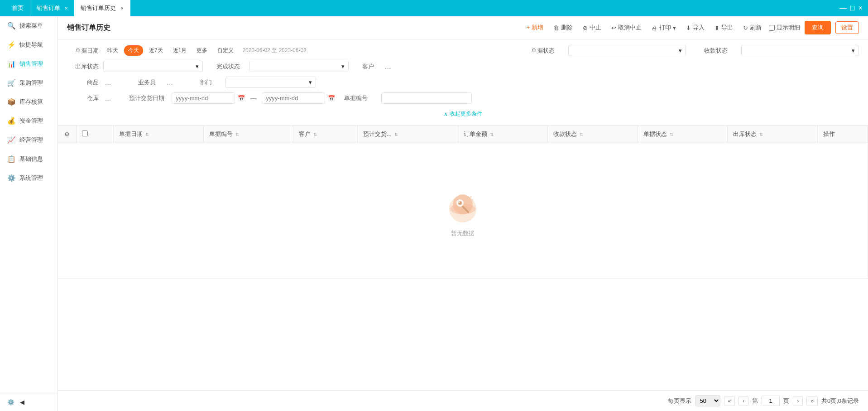 Image resolution: width=868 pixels, height=411 pixels. Describe the element at coordinates (134, 51) in the screenshot. I see `date-today-btn: 今天` at that location.